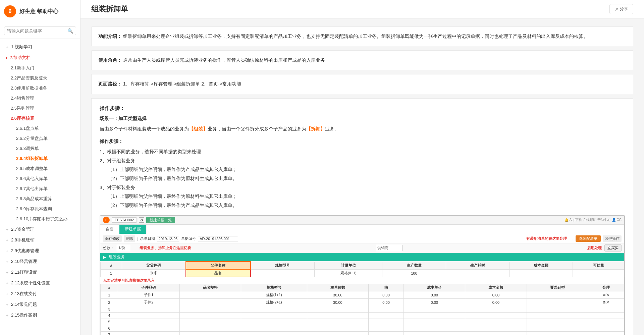  I want to click on inner-upper-table: # 父父件码 父件名称 规格型号 计量单位 生产数量 生产耗时 成本金额 可处量, so click(362, 269).